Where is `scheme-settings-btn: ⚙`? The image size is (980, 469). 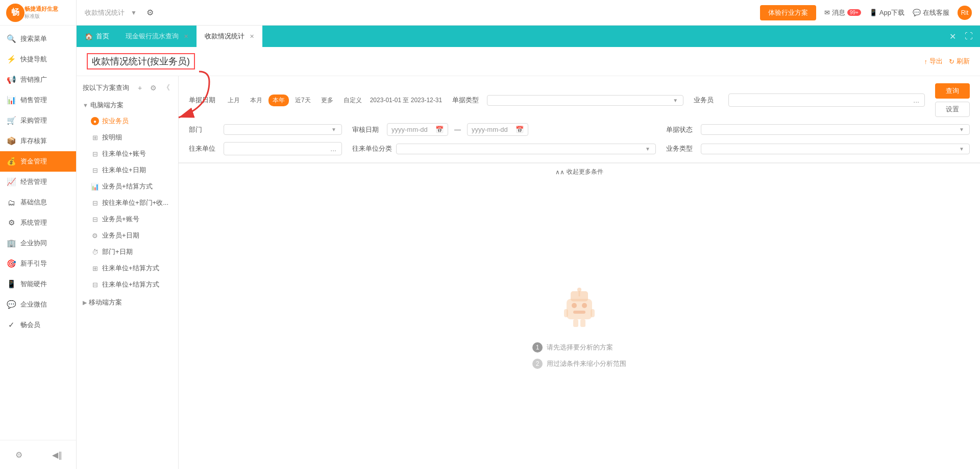 scheme-settings-btn: ⚙ is located at coordinates (153, 88).